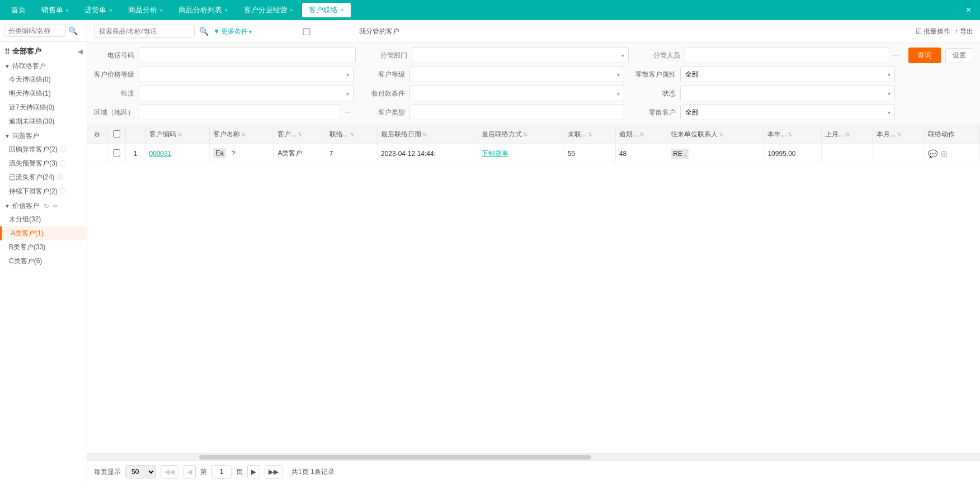 The height and width of the screenshot is (483, 980). What do you see at coordinates (116, 135) in the screenshot?
I see `th-checkbox` at bounding box center [116, 135].